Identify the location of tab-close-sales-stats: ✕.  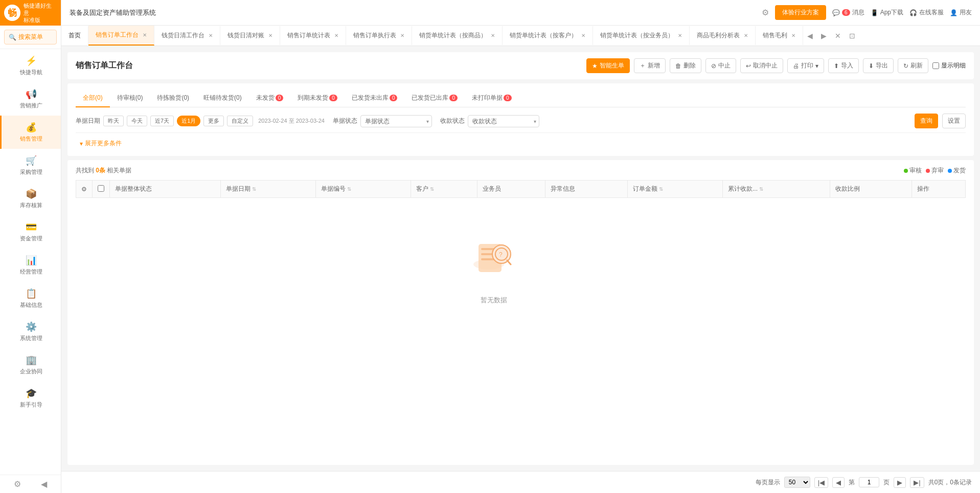
(336, 36).